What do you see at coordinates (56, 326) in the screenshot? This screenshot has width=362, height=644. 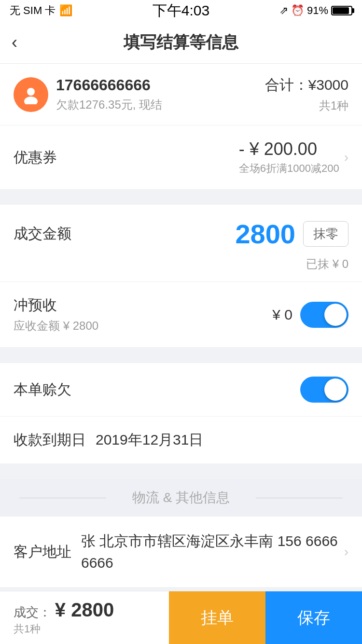 I see `chong-sub: 应收金额 ¥ 2800` at bounding box center [56, 326].